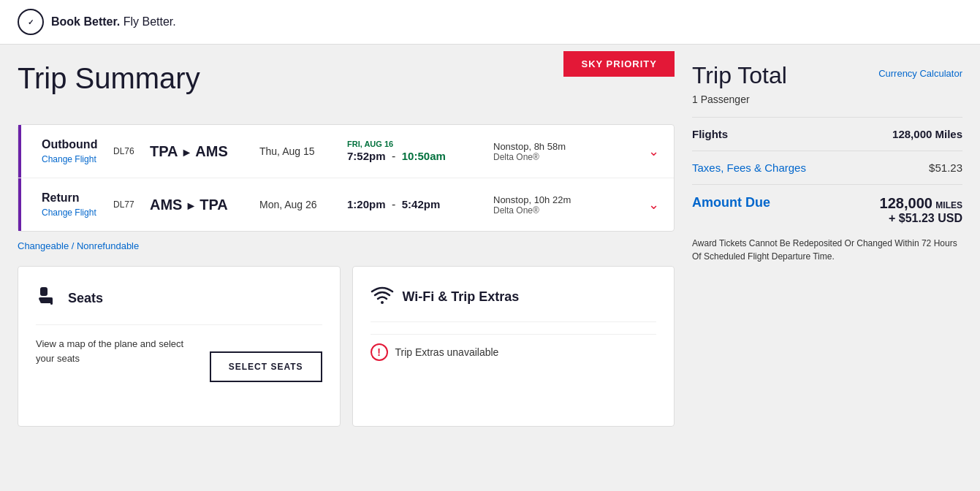 Image resolution: width=980 pixels, height=491 pixels. I want to click on flights-price-row: Flights 128,000 Miles, so click(827, 134).